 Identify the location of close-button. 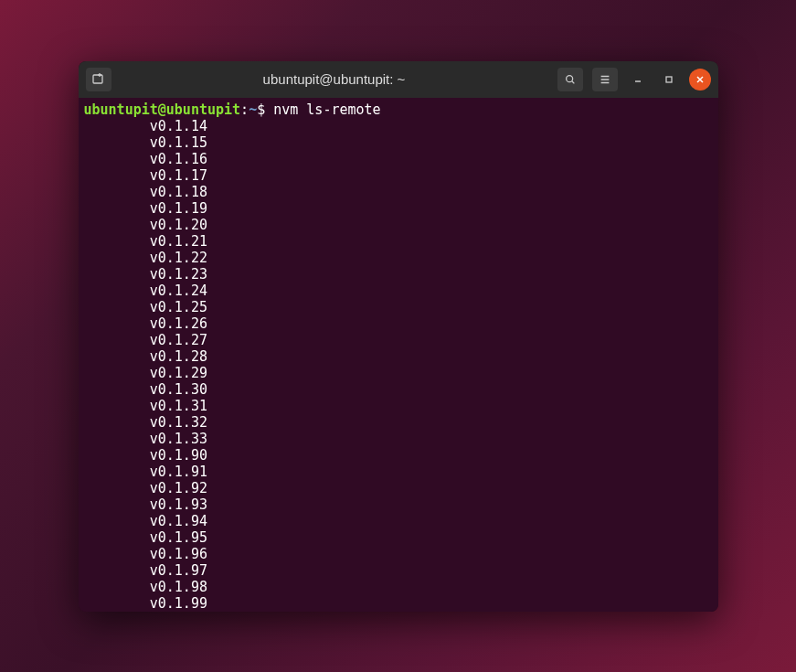
(700, 80).